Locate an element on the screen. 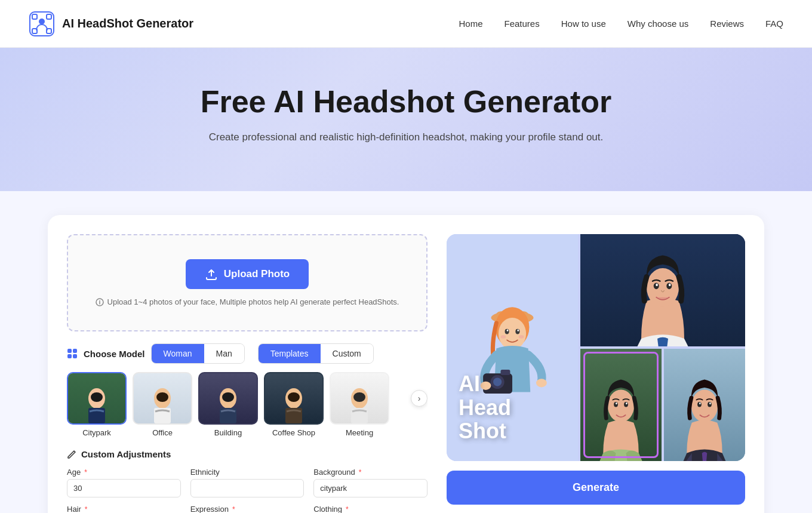 This screenshot has width=812, height=513. template-citypark: Citypark is located at coordinates (97, 405).